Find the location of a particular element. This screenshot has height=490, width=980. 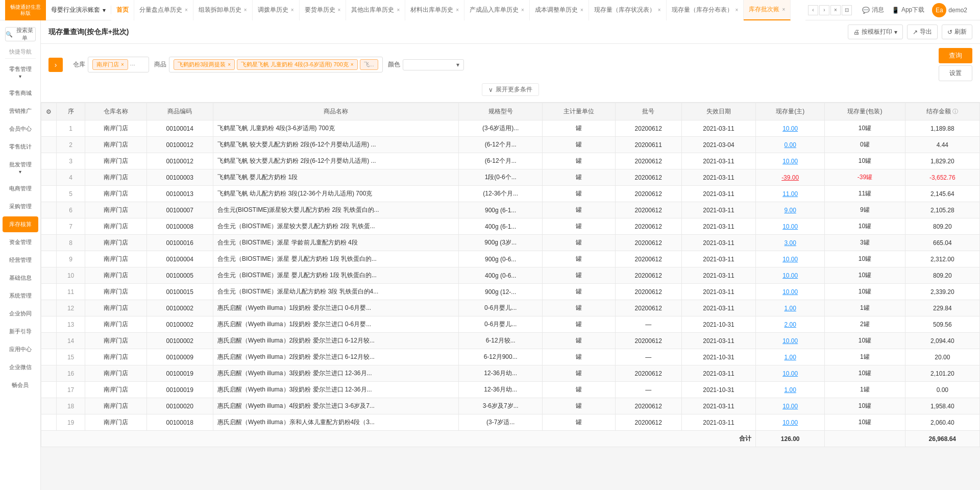

sidebar-item-system: 系统管理 is located at coordinates (20, 296).